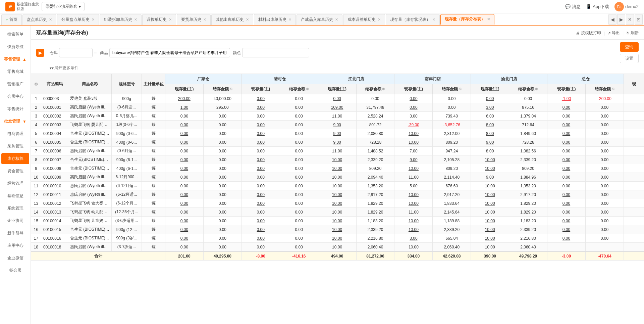  Describe the element at coordinates (629, 58) in the screenshot. I see `setting-button: 设置` at that location.